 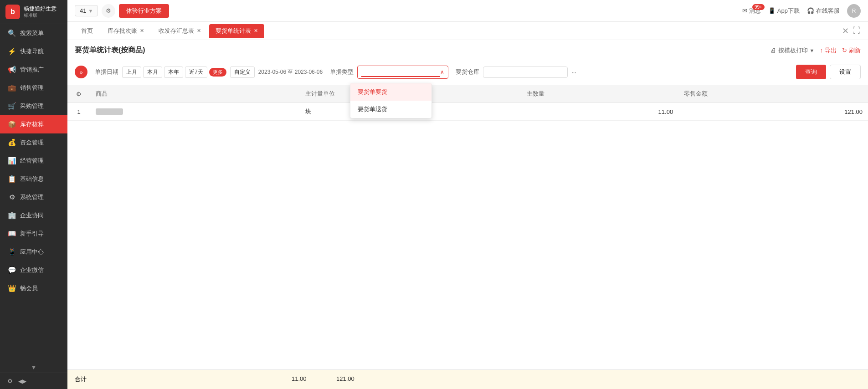 I want to click on topbar-settings-btn: ⚙, so click(x=108, y=11).